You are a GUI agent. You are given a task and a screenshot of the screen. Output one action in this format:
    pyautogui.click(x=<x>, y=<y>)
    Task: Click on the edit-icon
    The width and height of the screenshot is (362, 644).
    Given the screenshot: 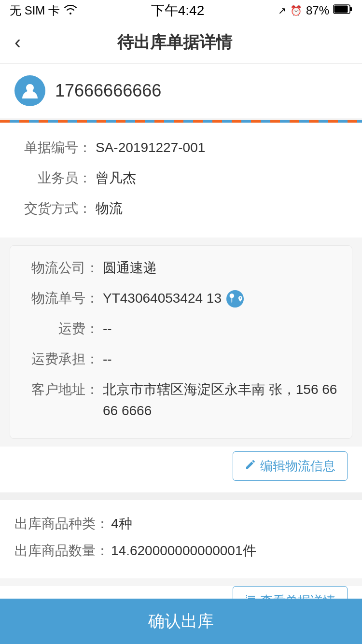 What is the action you would take?
    pyautogui.click(x=251, y=466)
    